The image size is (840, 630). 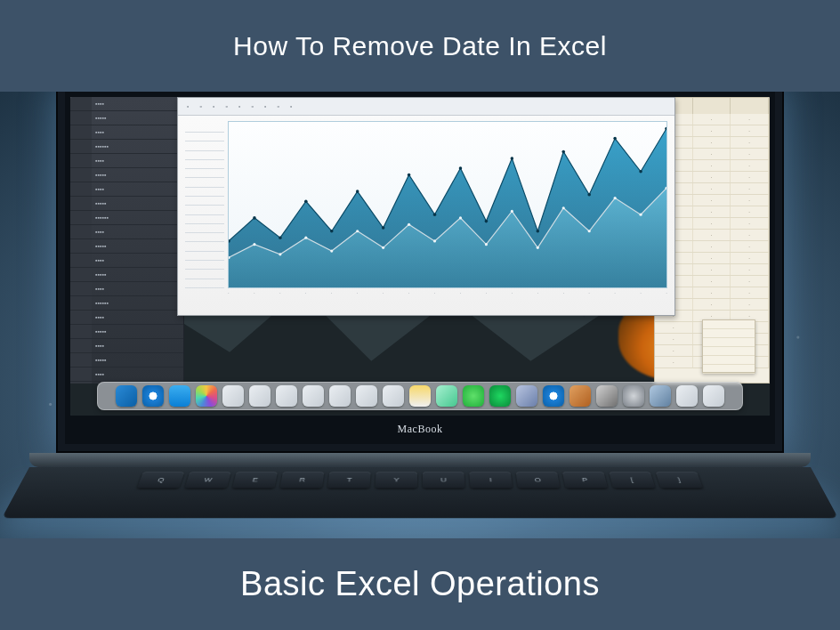 I want to click on dock-icon-spotify, so click(x=500, y=396).